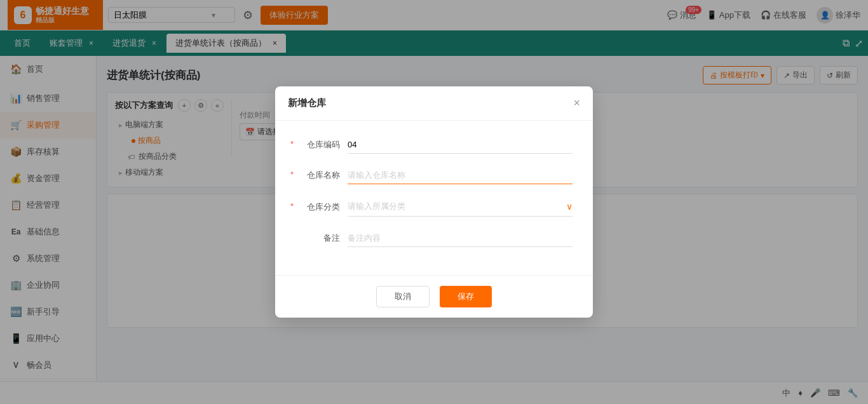 The width and height of the screenshot is (868, 404). Describe the element at coordinates (318, 175) in the screenshot. I see `name-label: 仓库名称` at that location.